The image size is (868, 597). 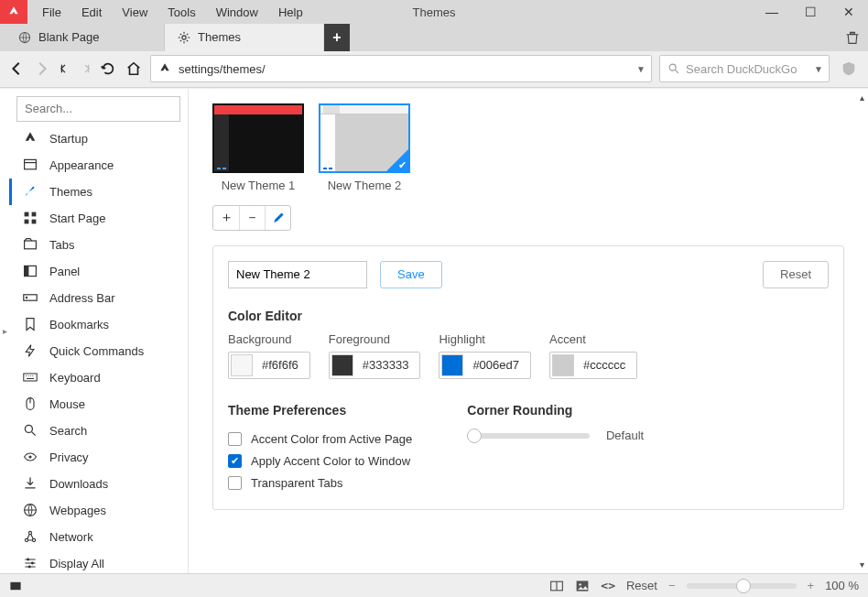 I want to click on highlight-swatch: #006ed7, so click(x=485, y=365).